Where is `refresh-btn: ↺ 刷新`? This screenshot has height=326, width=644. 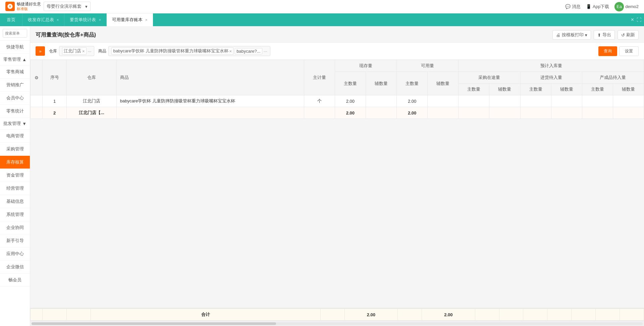
refresh-btn: ↺ 刷新 is located at coordinates (628, 35).